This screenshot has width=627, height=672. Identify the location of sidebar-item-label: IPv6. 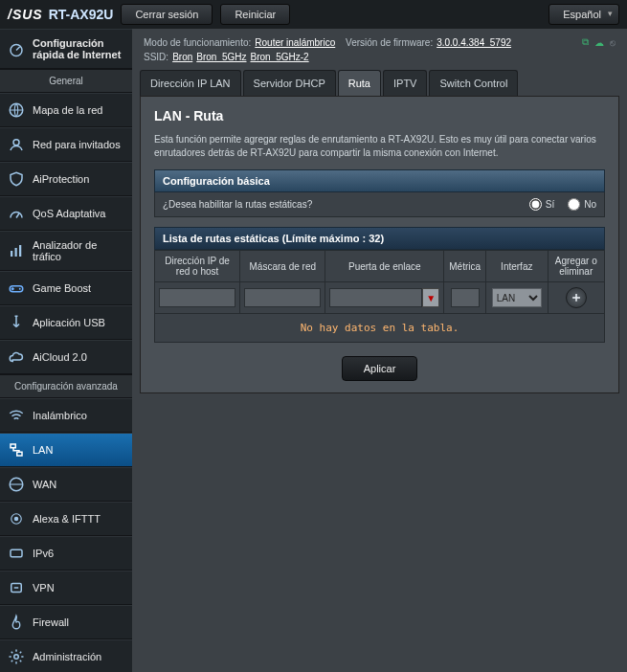
(43, 553).